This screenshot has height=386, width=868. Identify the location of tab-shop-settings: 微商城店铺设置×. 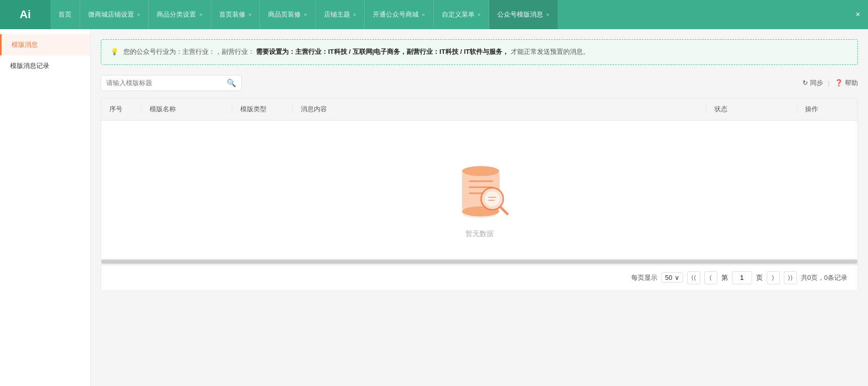
(114, 15).